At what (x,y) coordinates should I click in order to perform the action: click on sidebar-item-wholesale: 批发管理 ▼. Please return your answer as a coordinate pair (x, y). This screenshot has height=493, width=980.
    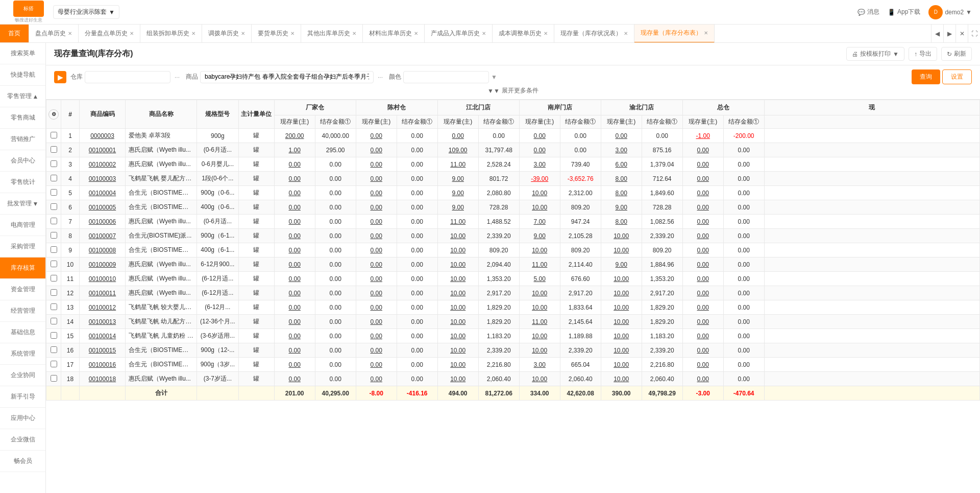
    Looking at the image, I should click on (22, 204).